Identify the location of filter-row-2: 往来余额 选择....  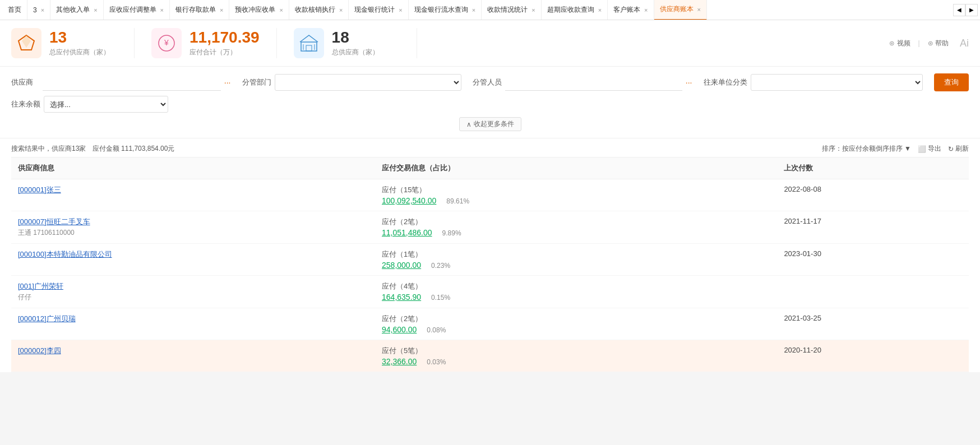
(490, 104).